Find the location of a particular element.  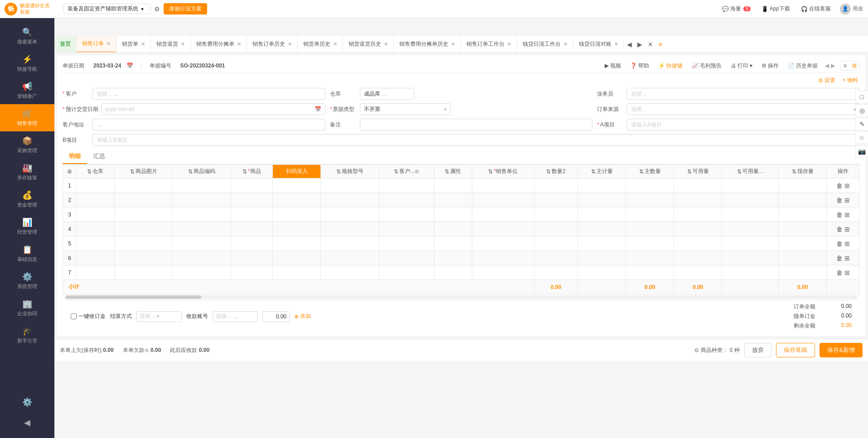

messages-btn: 💬 海量 9 is located at coordinates (736, 9).